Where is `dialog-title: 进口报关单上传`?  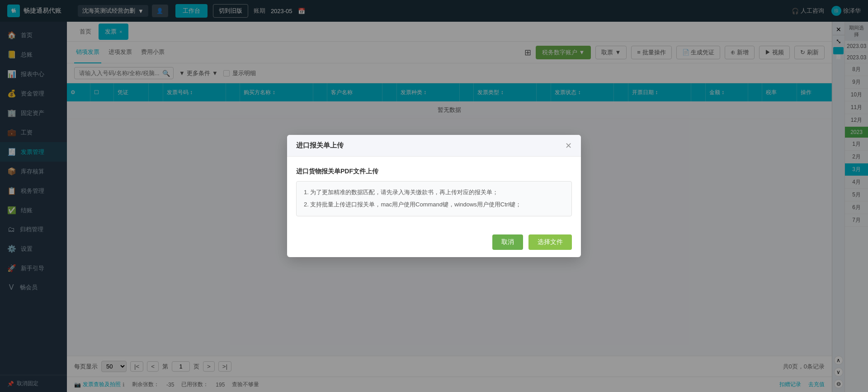
dialog-title: 进口报关单上传 is located at coordinates (320, 146).